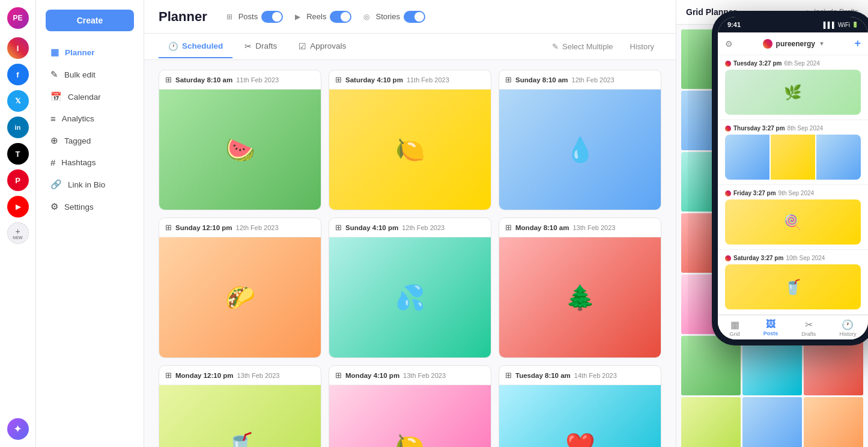 The image size is (868, 447). Describe the element at coordinates (173, 46) in the screenshot. I see `clock-icon: 🕐` at that location.